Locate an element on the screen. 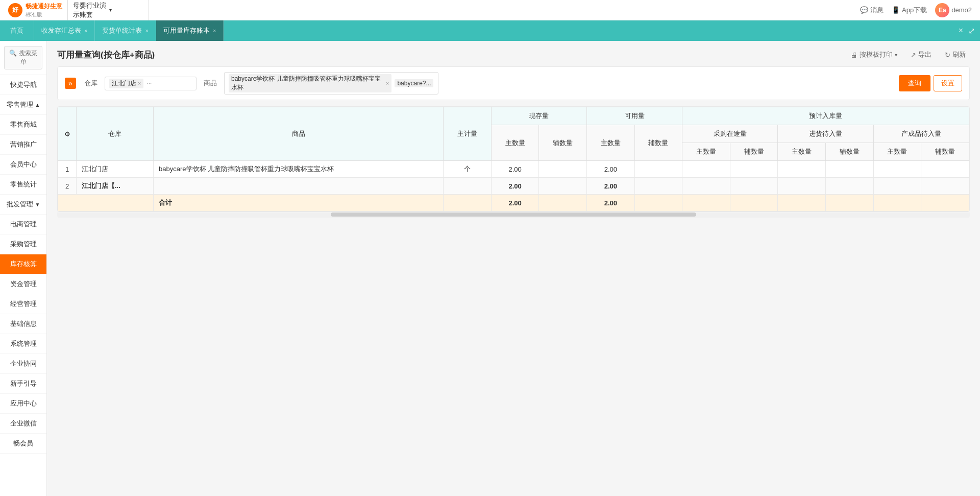 The image size is (980, 496). avail-sub-header: 辅数量 is located at coordinates (658, 143).